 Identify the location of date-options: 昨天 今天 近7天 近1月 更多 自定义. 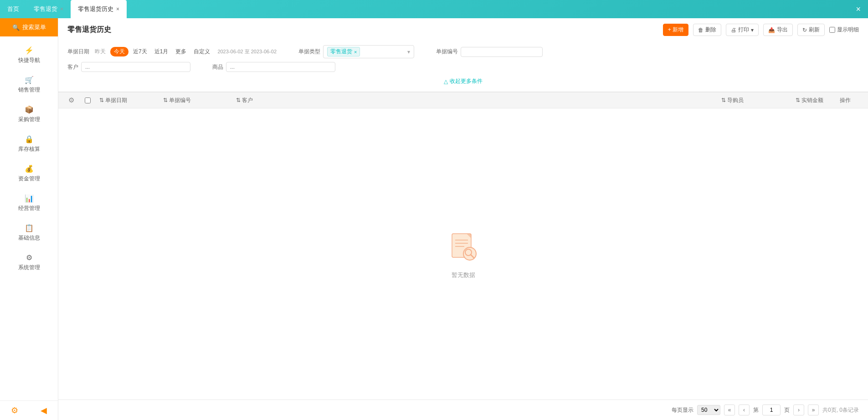
(152, 52).